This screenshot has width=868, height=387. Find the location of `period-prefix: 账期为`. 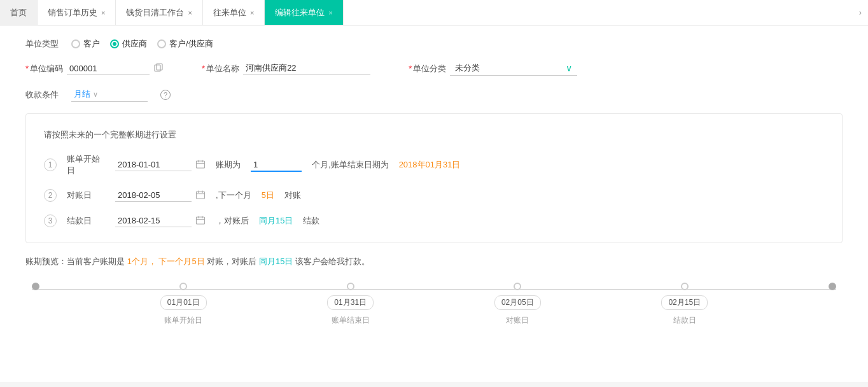

period-prefix: 账期为 is located at coordinates (228, 165).